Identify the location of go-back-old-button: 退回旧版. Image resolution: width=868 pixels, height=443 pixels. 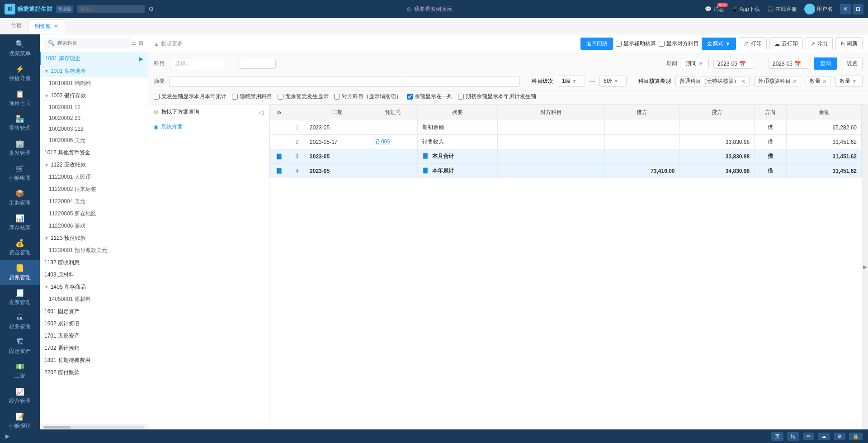
(597, 43).